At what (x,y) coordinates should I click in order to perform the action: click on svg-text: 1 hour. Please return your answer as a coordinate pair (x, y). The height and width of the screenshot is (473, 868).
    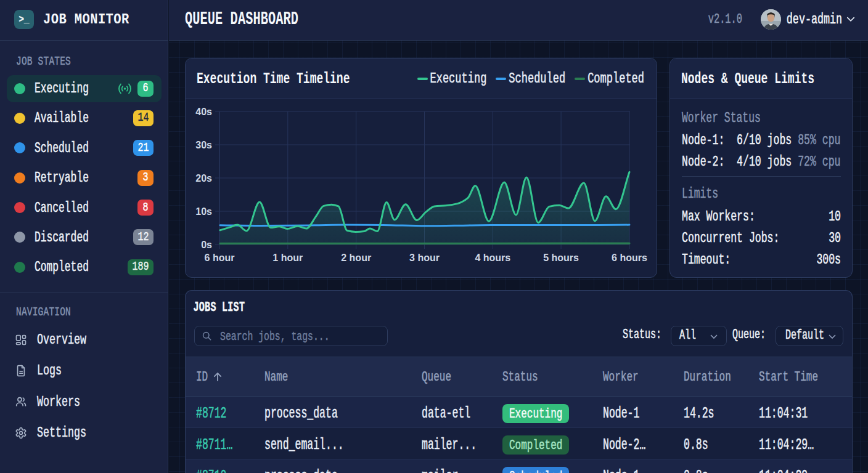
    Looking at the image, I should click on (287, 257).